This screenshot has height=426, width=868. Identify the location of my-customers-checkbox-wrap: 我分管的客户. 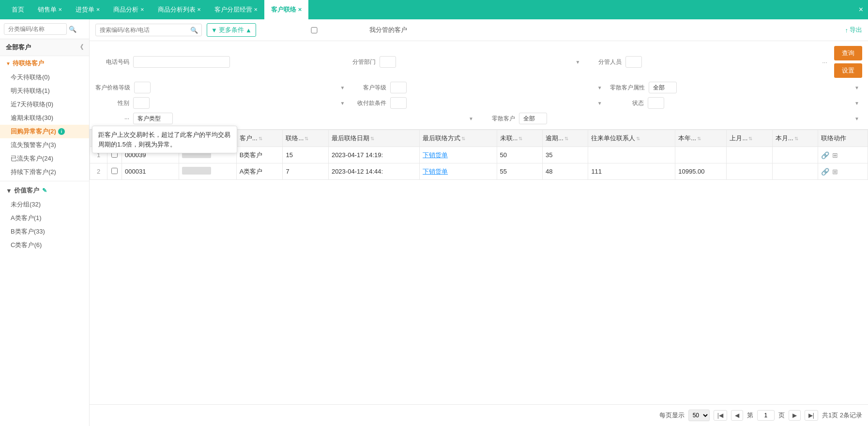
(334, 30).